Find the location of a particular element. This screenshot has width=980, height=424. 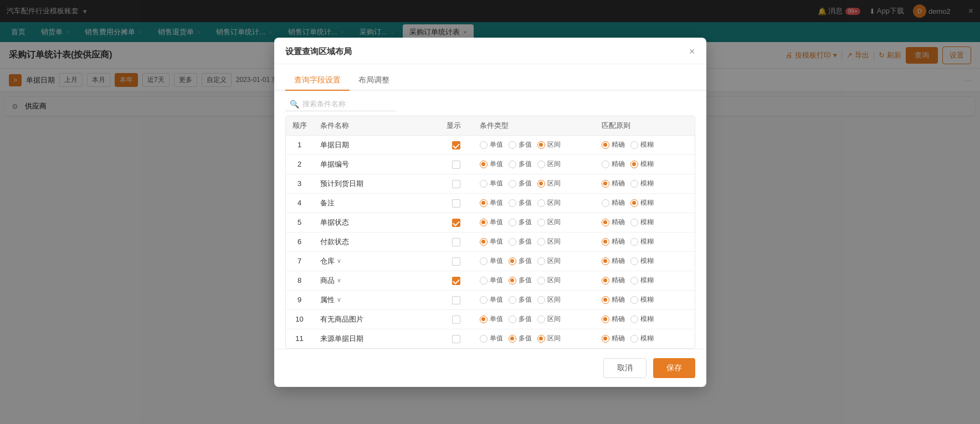

cell-order: 9 is located at coordinates (300, 300).